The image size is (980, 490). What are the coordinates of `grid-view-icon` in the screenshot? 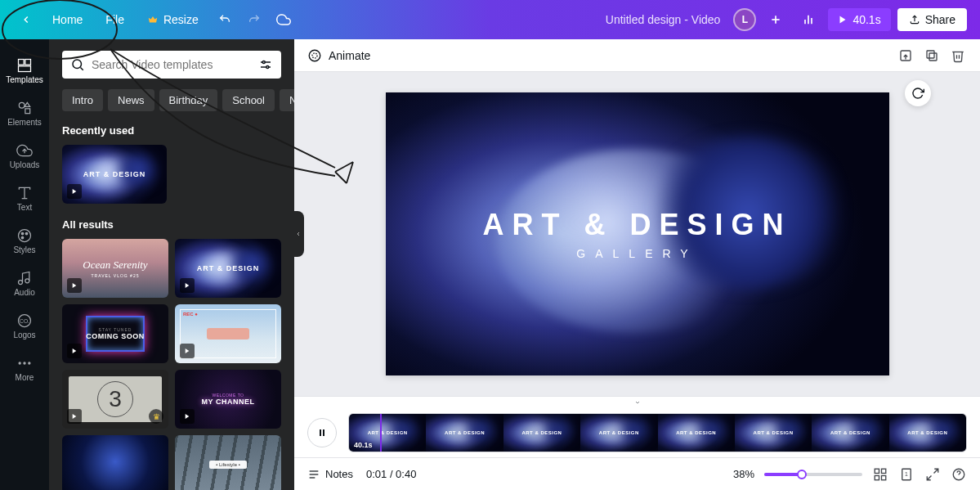 It's located at (880, 474).